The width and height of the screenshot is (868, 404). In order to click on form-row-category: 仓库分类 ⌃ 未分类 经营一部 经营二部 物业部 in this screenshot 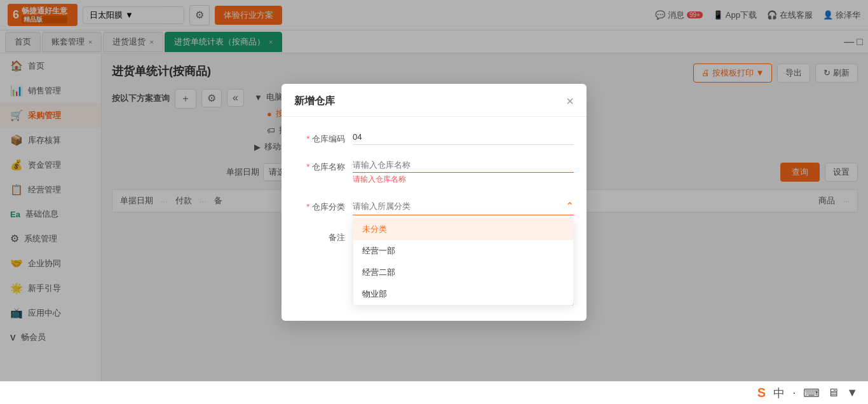, I will do `click(434, 206)`.